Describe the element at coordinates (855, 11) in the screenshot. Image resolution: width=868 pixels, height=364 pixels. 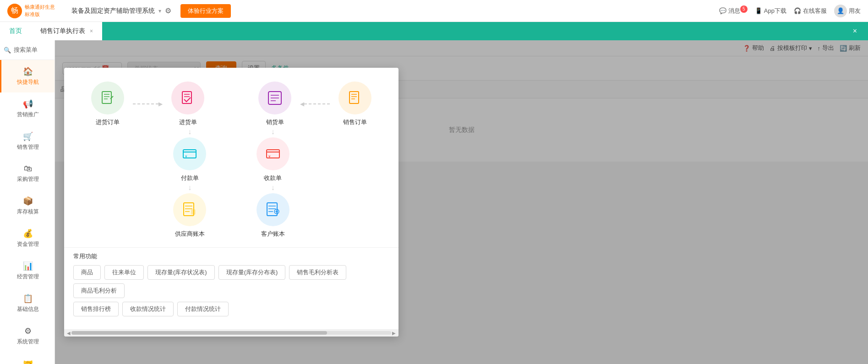
I see `username: 用友` at that location.